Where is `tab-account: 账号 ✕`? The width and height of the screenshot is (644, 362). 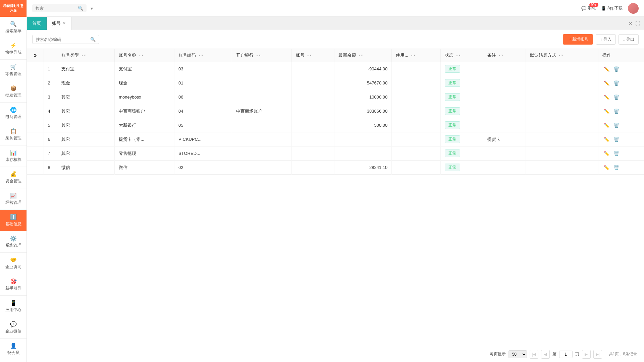
tab-account: 账号 ✕ is located at coordinates (59, 23).